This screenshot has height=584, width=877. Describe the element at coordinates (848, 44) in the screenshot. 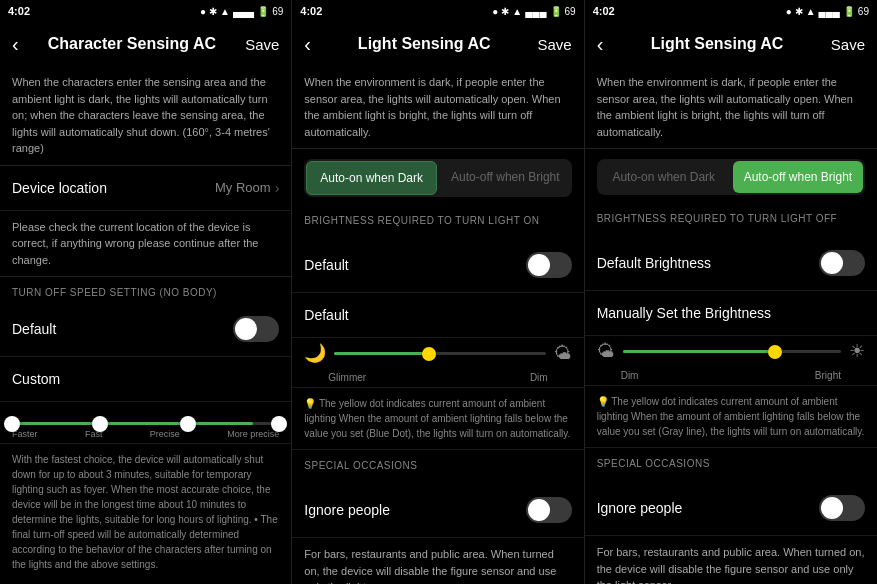

I see `save-button-3: Save` at that location.